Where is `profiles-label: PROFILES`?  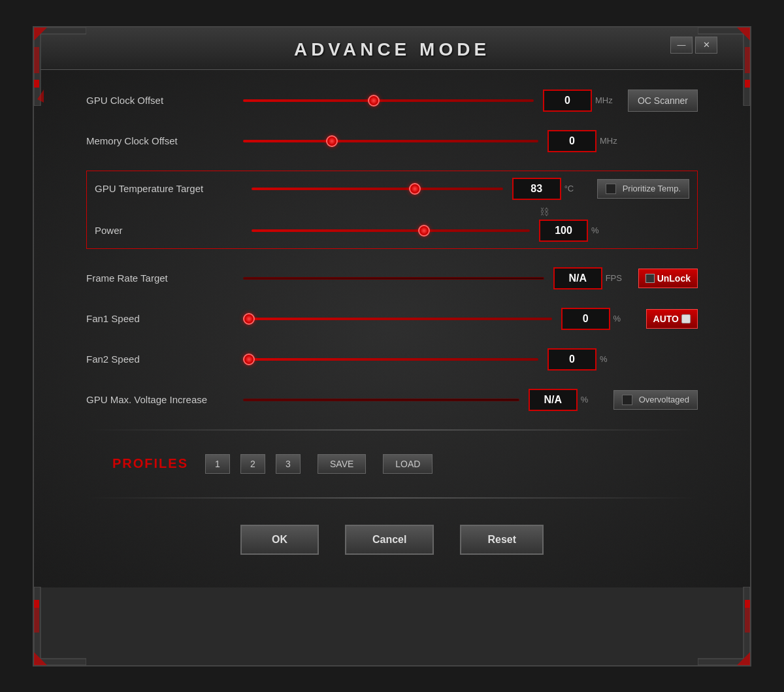 profiles-label: PROFILES is located at coordinates (150, 464).